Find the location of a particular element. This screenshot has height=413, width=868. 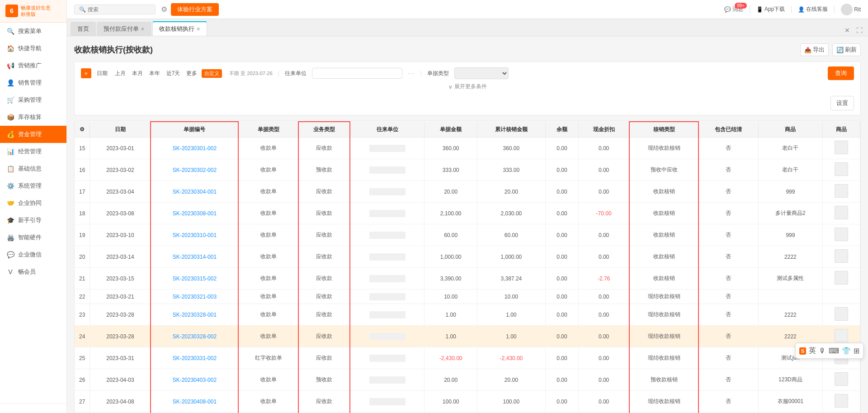

logo-icon: 6 is located at coordinates (12, 11).